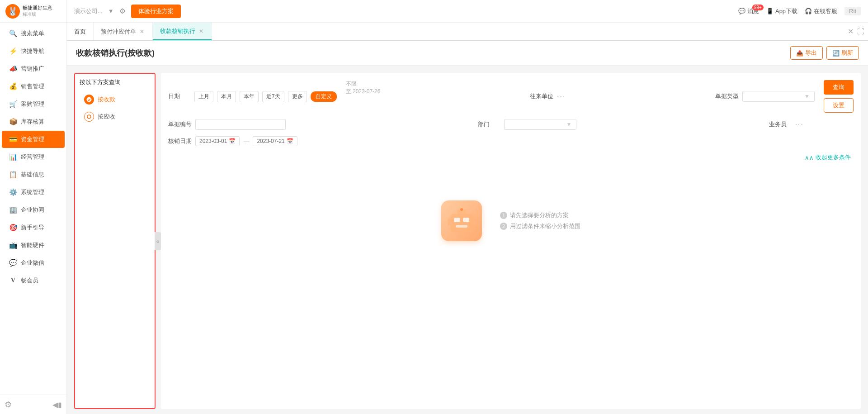 This screenshot has width=868, height=414. I want to click on service-icon: 🎧, so click(808, 11).